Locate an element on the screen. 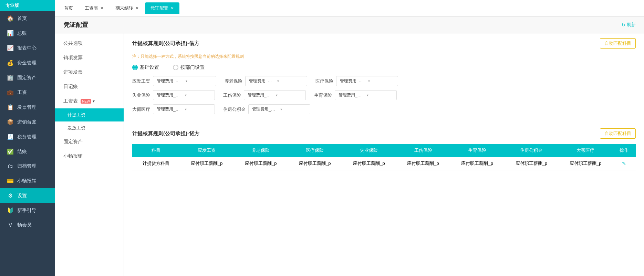 This screenshot has width=644, height=276. radio-basic: 基础设置 is located at coordinates (146, 67).